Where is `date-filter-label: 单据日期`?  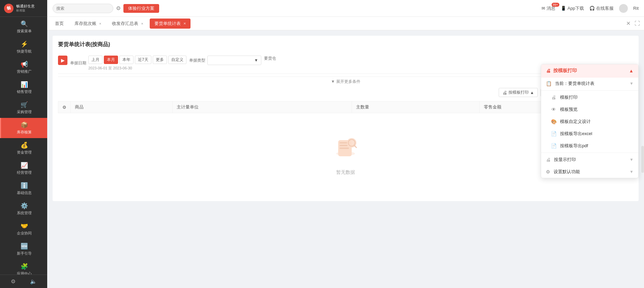
date-filter-label: 单据日期 is located at coordinates (78, 63).